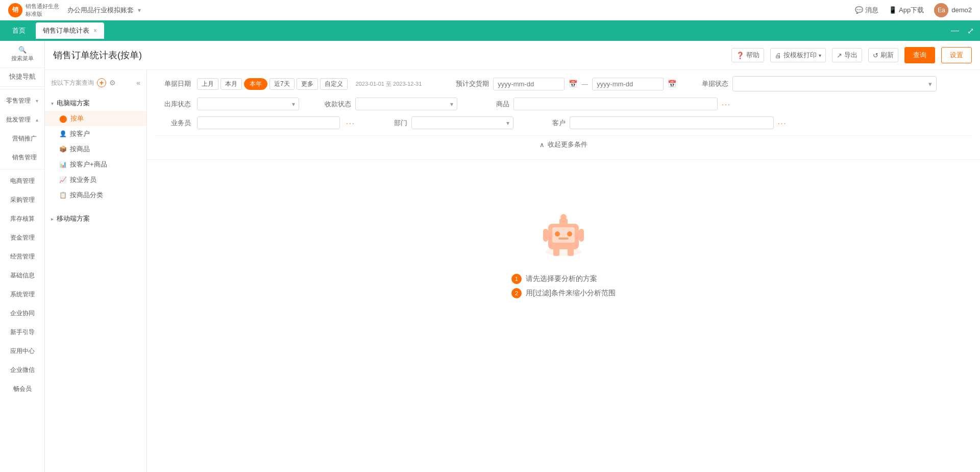 The height and width of the screenshot is (472, 980). What do you see at coordinates (462, 123) in the screenshot?
I see `department-select` at bounding box center [462, 123].